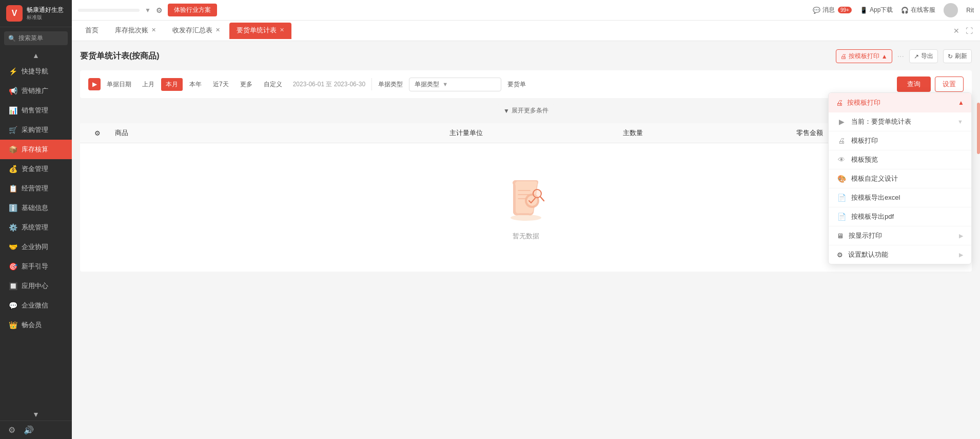  What do you see at coordinates (148, 84) in the screenshot?
I see `date-btn-last-month: 上月` at bounding box center [148, 84].